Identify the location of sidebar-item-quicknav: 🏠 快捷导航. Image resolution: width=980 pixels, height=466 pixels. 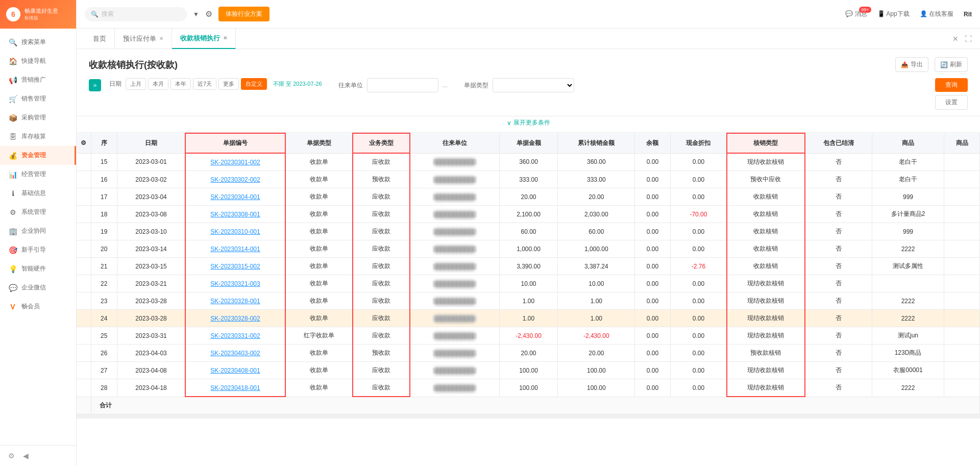
(38, 61).